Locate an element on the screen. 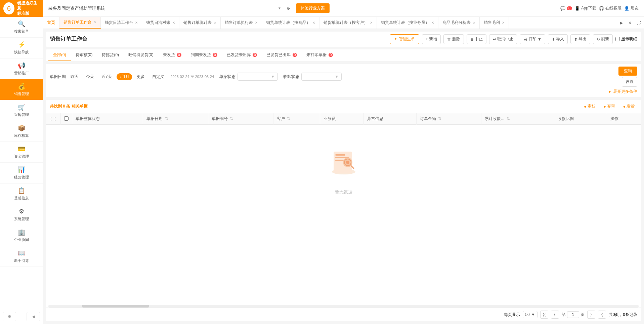 The height and width of the screenshot is (324, 644). amount-col-header: 订单金额 ⇅ is located at coordinates (449, 119).